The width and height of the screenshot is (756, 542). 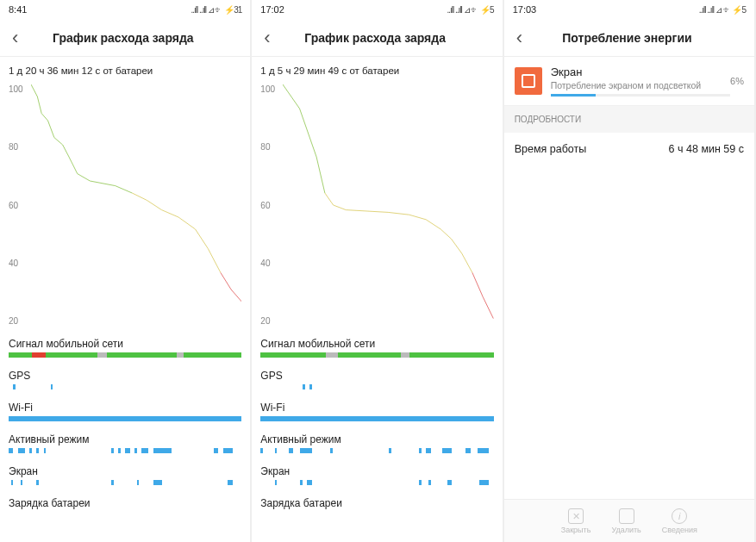 I want to click on bar-screen, so click(x=377, y=483).